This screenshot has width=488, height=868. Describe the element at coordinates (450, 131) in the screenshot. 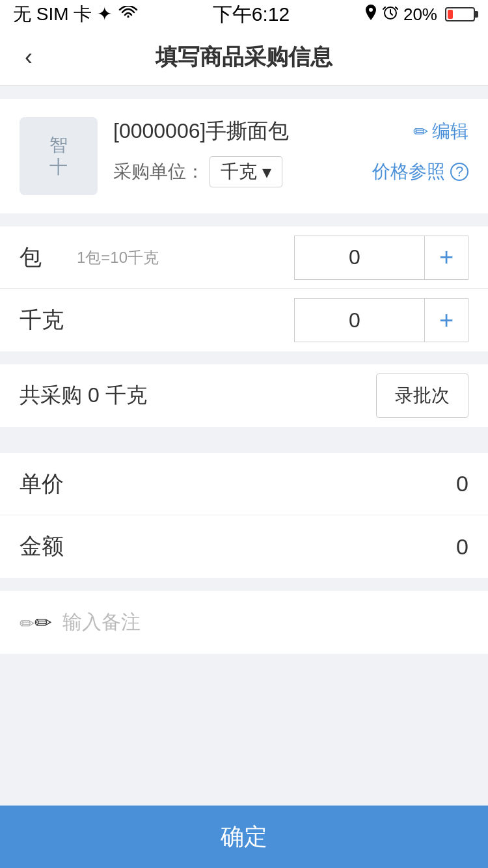

I see `edit-label: 编辑` at that location.